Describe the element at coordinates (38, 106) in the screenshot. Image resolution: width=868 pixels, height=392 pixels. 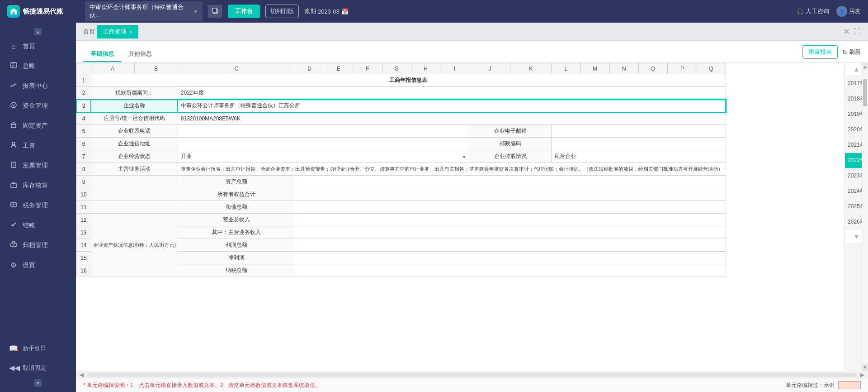
I see `sidebar-item-funds: ¥ 资金管理` at that location.